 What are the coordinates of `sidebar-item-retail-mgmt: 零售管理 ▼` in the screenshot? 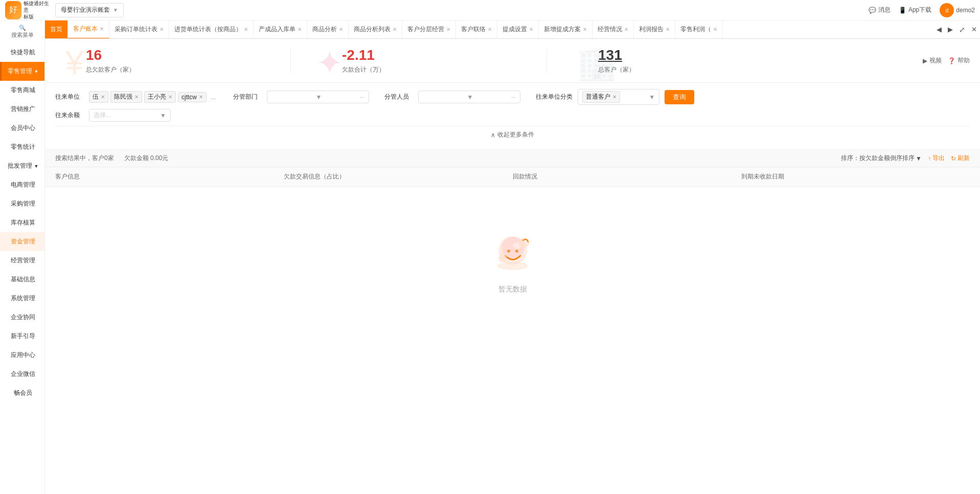 It's located at (22, 72).